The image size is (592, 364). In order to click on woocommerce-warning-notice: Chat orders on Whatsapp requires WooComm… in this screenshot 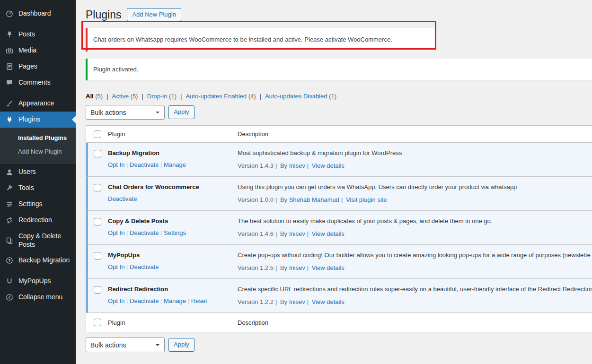, I will do `click(260, 40)`.